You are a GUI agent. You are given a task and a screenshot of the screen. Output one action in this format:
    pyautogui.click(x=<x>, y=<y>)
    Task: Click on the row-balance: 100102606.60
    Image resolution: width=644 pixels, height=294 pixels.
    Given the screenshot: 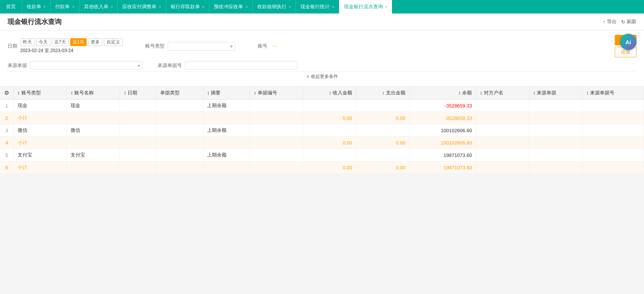 What is the action you would take?
    pyautogui.click(x=443, y=143)
    